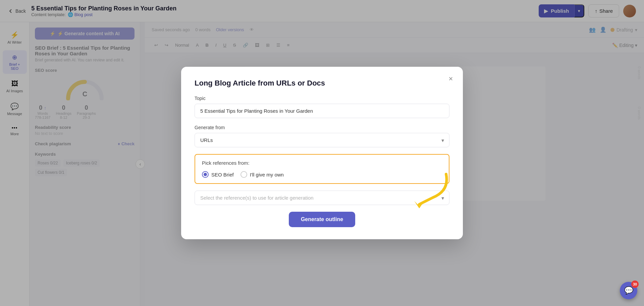  I want to click on generate-outline-button: Generate outline, so click(322, 219).